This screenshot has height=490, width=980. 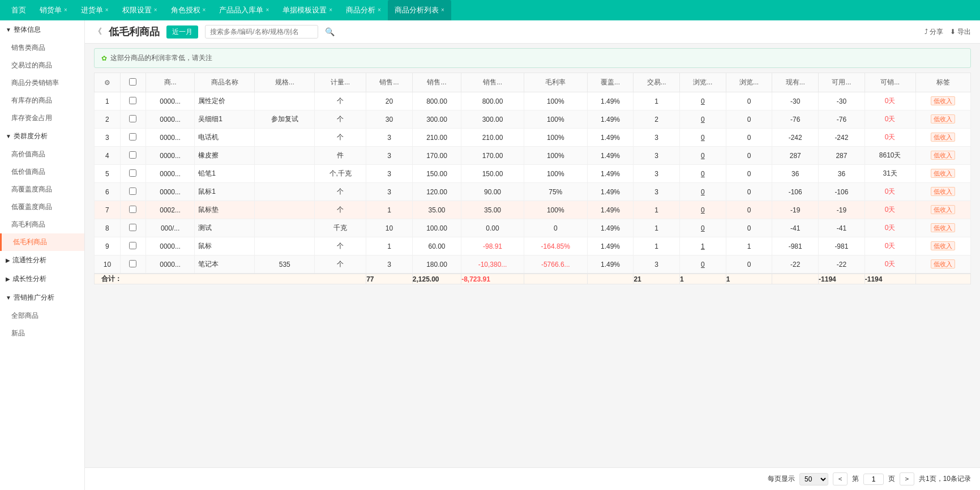 What do you see at coordinates (436, 83) in the screenshot?
I see `col-sales-amt: 销售...` at bounding box center [436, 83].